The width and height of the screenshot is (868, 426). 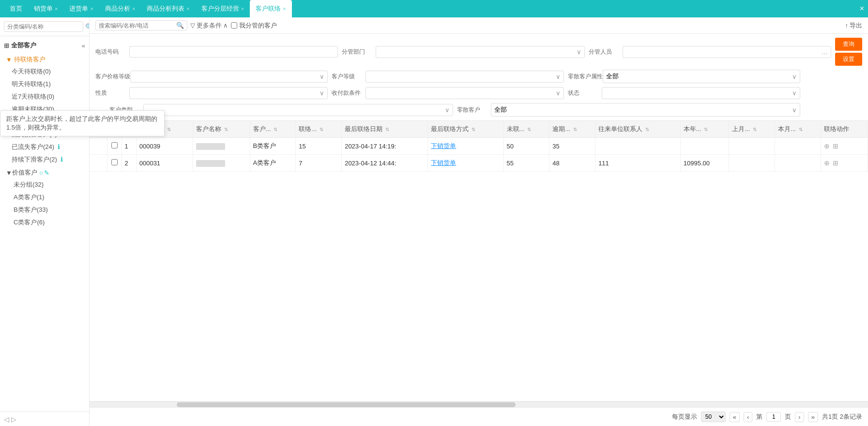 I want to click on row2-grid-icon: ⊞, so click(x=836, y=163).